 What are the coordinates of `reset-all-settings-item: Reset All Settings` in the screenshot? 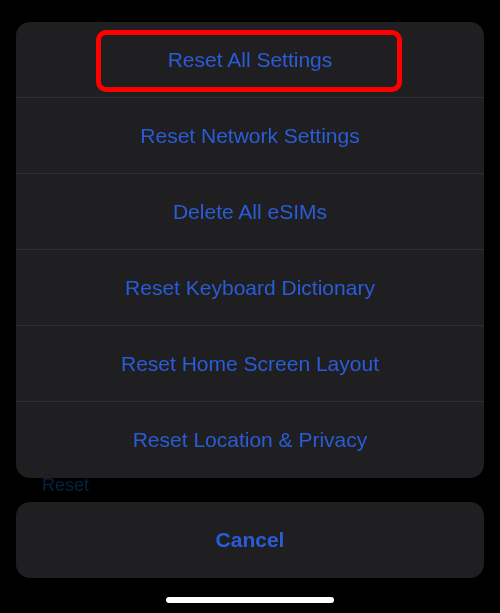 It's located at (250, 60).